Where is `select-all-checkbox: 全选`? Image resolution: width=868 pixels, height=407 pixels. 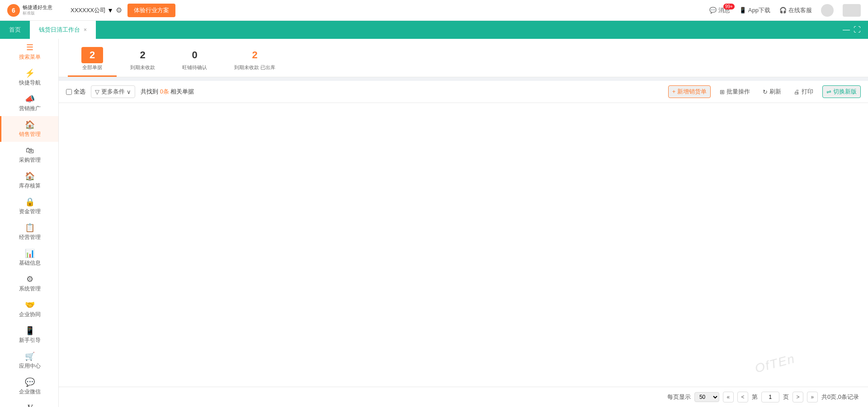
select-all-checkbox: 全选 is located at coordinates (76, 92).